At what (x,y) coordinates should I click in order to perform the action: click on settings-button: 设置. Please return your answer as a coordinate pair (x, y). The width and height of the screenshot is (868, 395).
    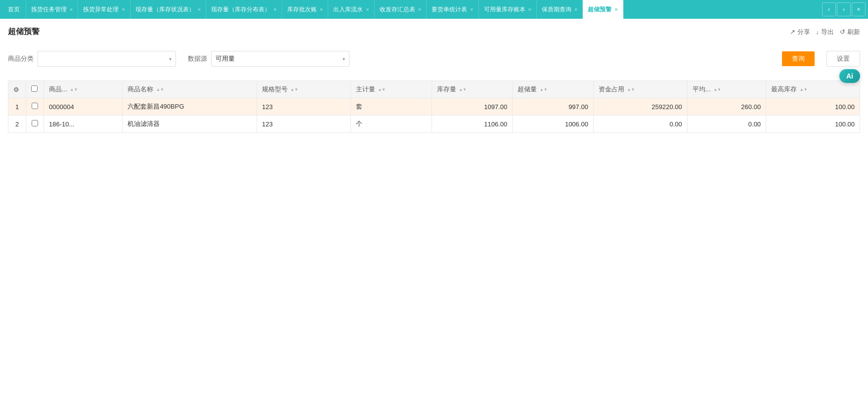
    Looking at the image, I should click on (843, 59).